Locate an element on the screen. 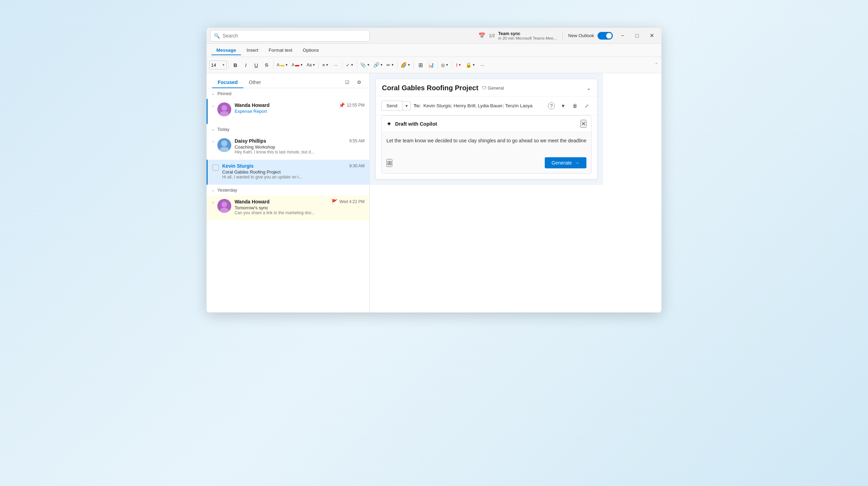 The width and height of the screenshot is (868, 486). mail-daisy-subject: Coaching Workshop is located at coordinates (300, 147).